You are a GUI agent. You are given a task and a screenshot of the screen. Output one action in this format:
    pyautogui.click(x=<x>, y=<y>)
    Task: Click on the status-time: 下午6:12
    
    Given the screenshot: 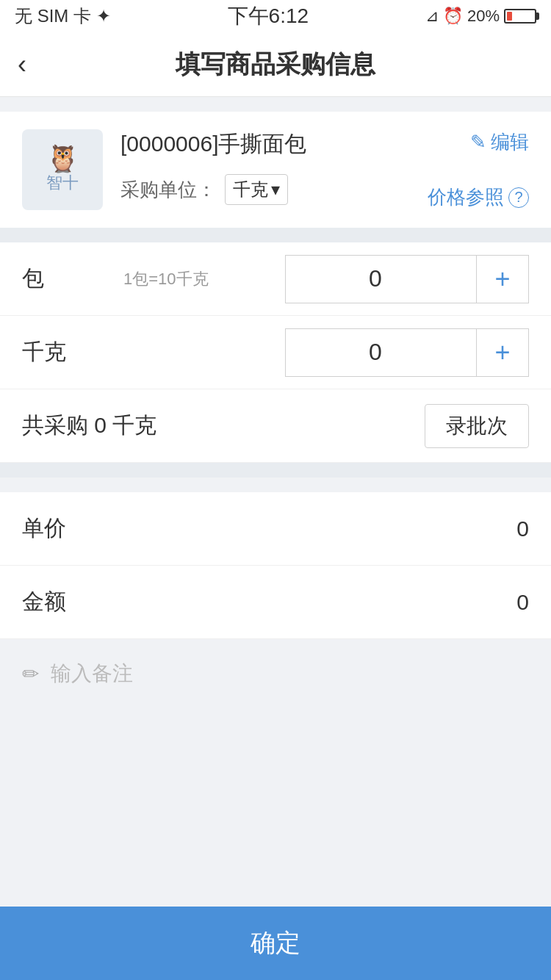 What is the action you would take?
    pyautogui.click(x=269, y=16)
    